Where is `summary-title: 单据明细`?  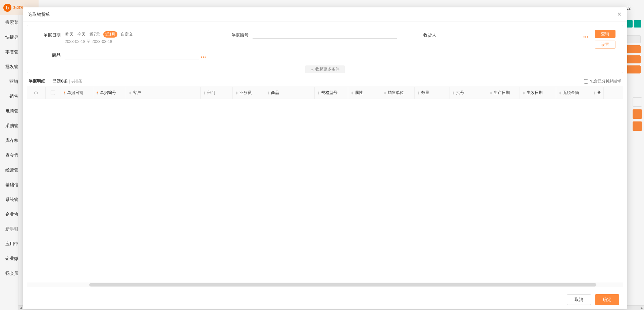 summary-title: 单据明细 is located at coordinates (37, 81).